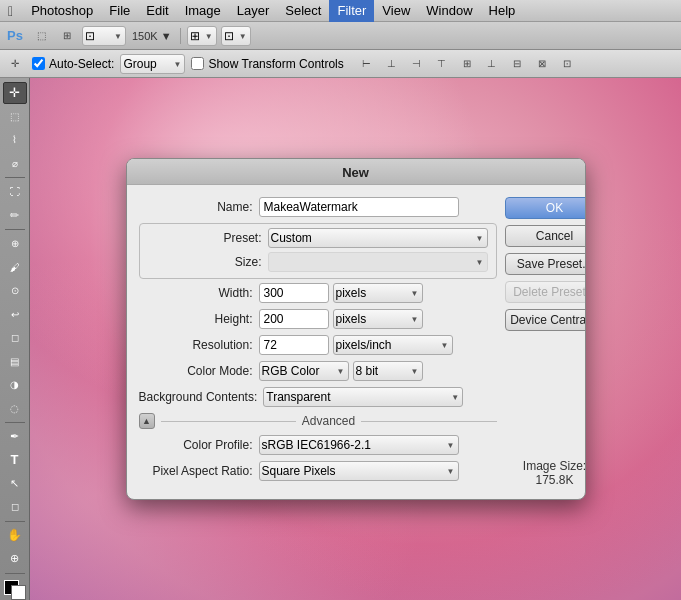  I want to click on auto-select-checkbox, so click(38, 64).